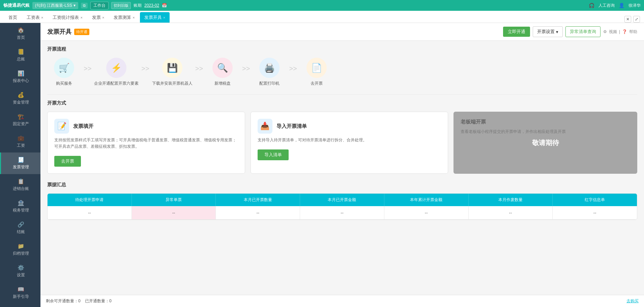 The image size is (644, 307). What do you see at coordinates (583, 32) in the screenshot?
I see `abnormal-query-button: 异常清单查询` at bounding box center [583, 32].